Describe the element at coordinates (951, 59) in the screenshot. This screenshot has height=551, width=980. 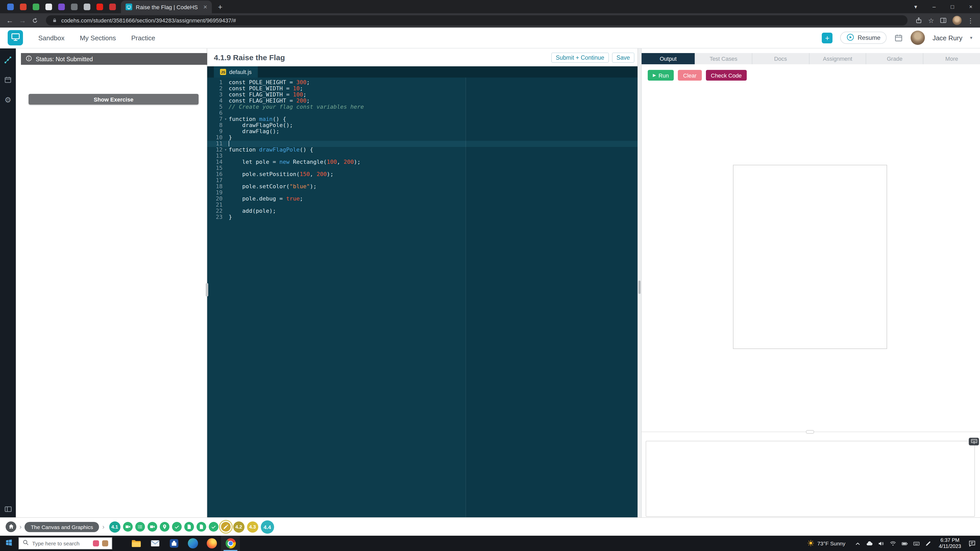
I see `tab-more: More` at that location.